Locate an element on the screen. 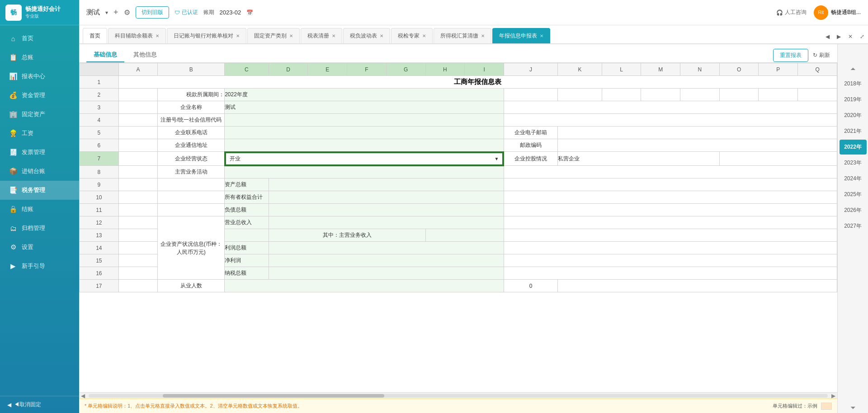 This screenshot has height=413, width=868. topbar-dropdown-btn: ▾ is located at coordinates (107, 13).